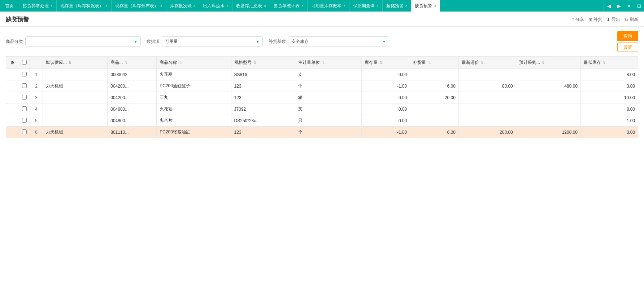  I want to click on nav-next-btn: ▶, so click(619, 6).